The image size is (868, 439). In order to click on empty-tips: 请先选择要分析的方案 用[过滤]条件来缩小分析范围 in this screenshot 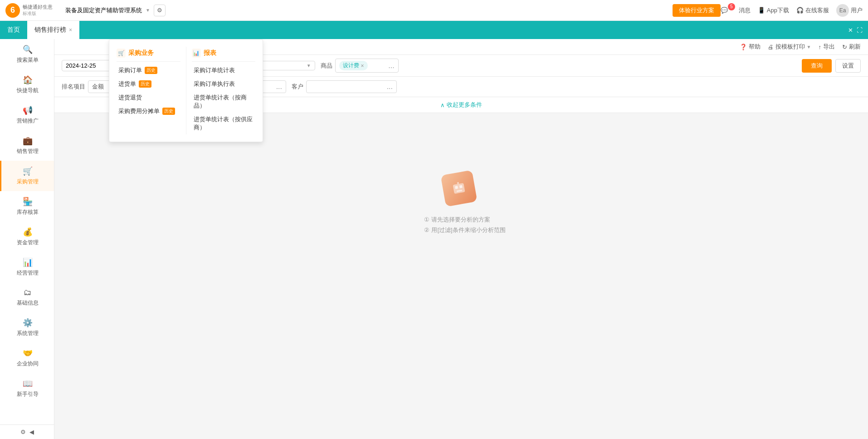, I will do `click(461, 225)`.